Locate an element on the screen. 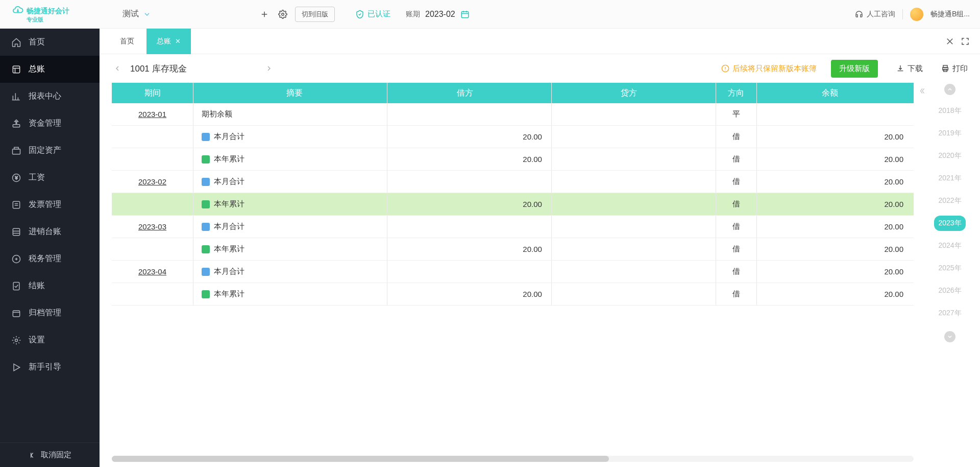 Image resolution: width=980 pixels, height=467 pixels. sidebar-item-7: 进销台账 is located at coordinates (50, 232).